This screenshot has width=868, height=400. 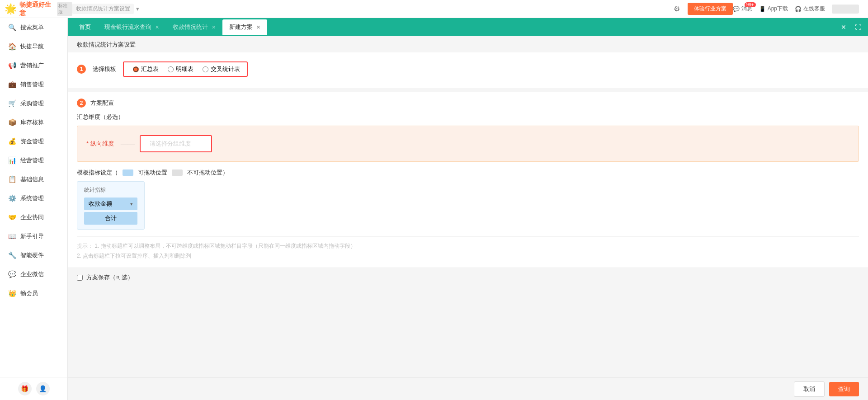 What do you see at coordinates (844, 27) in the screenshot?
I see `close-window-icon: ✕` at bounding box center [844, 27].